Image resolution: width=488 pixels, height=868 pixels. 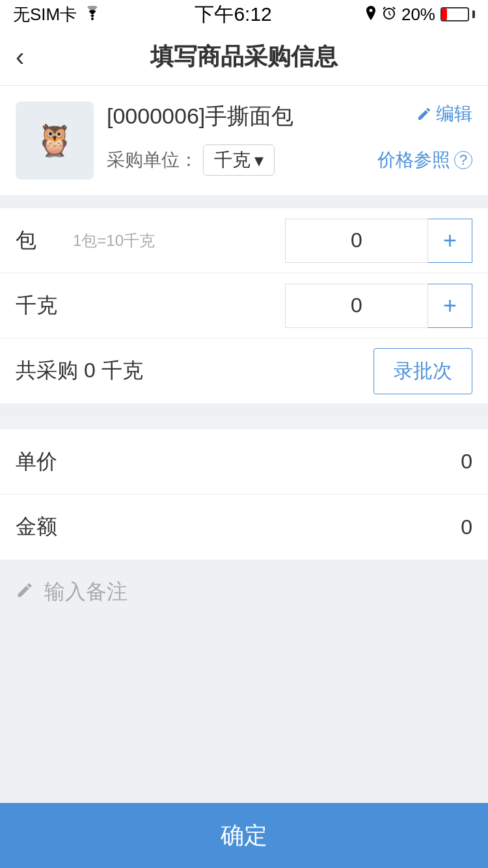 I want to click on amount-row: 金额 0, so click(x=244, y=527).